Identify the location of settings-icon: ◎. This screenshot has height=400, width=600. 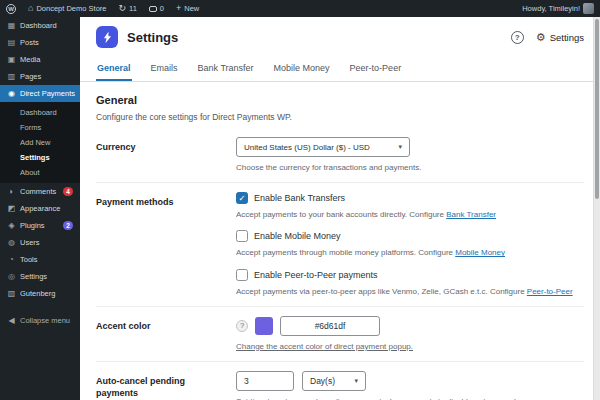
(12, 276).